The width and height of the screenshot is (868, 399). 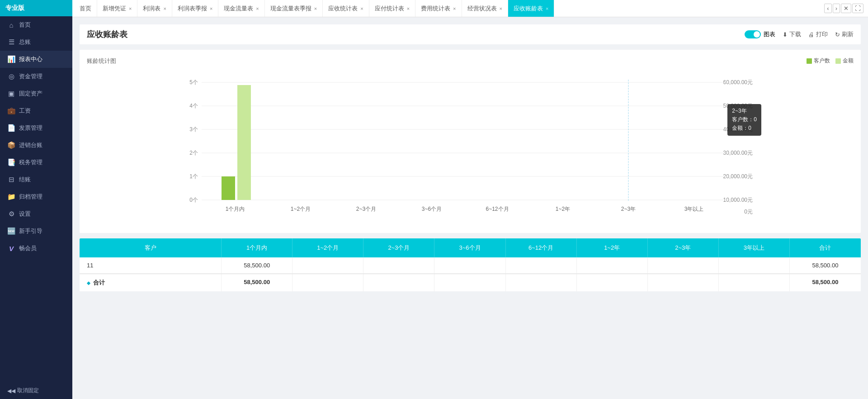 What do you see at coordinates (36, 162) in the screenshot?
I see `sidebar-item-tax: 📑 税务管理` at bounding box center [36, 162].